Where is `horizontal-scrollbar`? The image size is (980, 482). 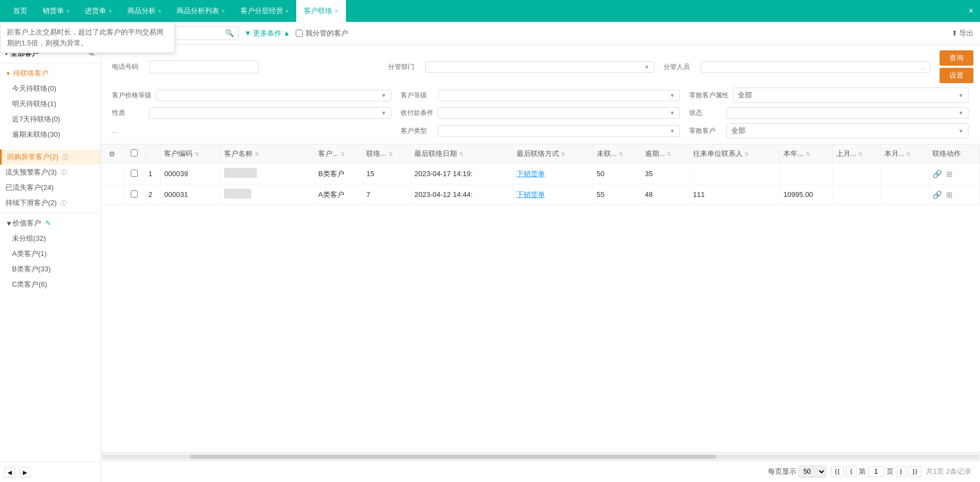
horizontal-scrollbar is located at coordinates (541, 456).